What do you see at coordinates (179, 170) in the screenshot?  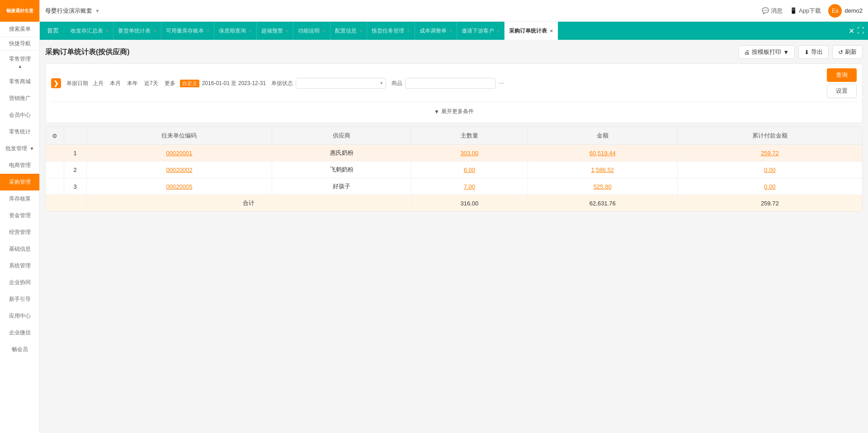 I see `td-unit-code: 00020002` at bounding box center [179, 170].